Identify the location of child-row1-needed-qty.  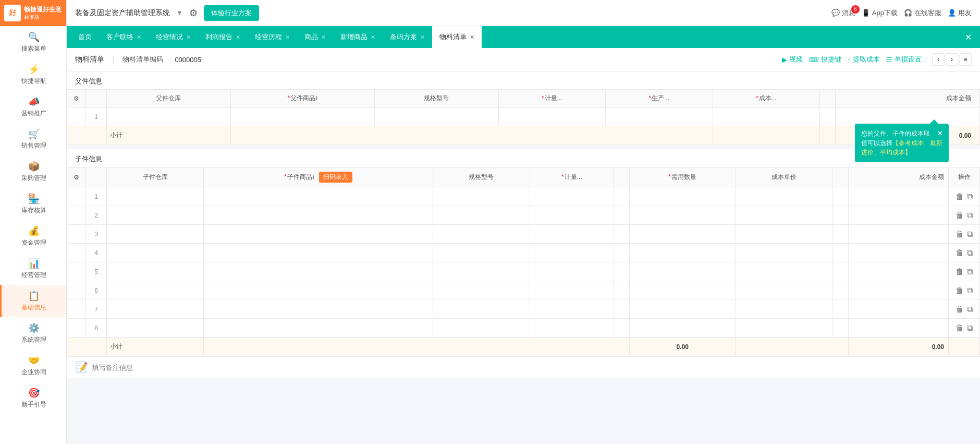
(682, 197).